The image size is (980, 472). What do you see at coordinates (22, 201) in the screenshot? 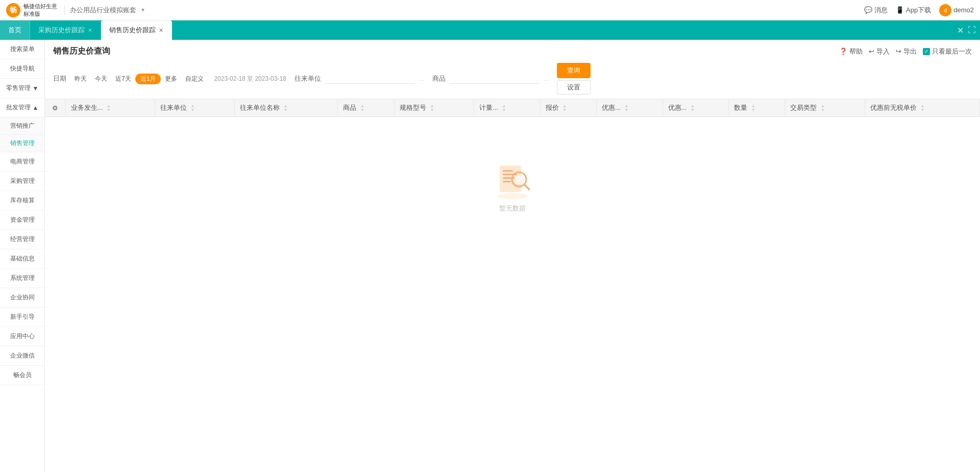
I see `sidebar-item-inventory: 库存核算` at bounding box center [22, 201].